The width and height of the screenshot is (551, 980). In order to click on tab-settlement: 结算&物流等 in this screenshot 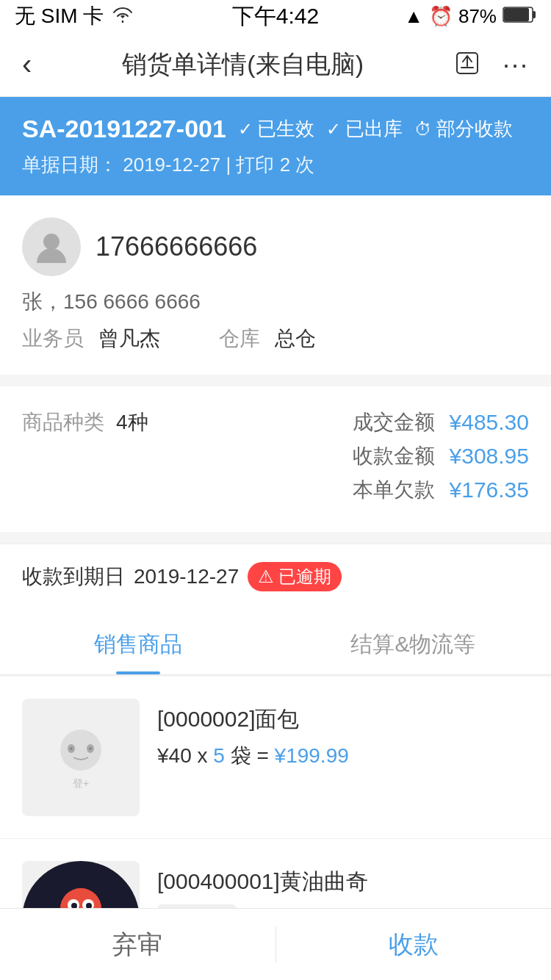, I will do `click(413, 642)`.